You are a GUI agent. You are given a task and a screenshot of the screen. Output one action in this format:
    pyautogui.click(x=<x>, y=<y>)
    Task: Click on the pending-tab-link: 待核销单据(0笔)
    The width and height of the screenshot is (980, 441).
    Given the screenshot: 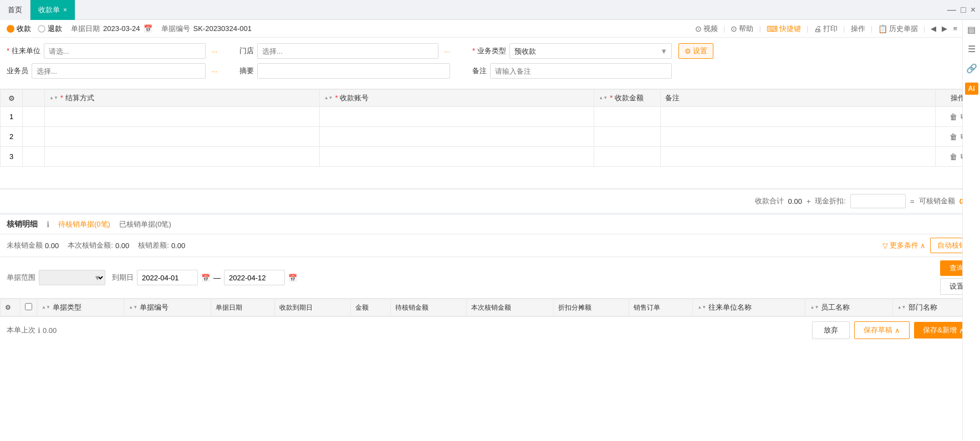 What is the action you would take?
    pyautogui.click(x=84, y=224)
    